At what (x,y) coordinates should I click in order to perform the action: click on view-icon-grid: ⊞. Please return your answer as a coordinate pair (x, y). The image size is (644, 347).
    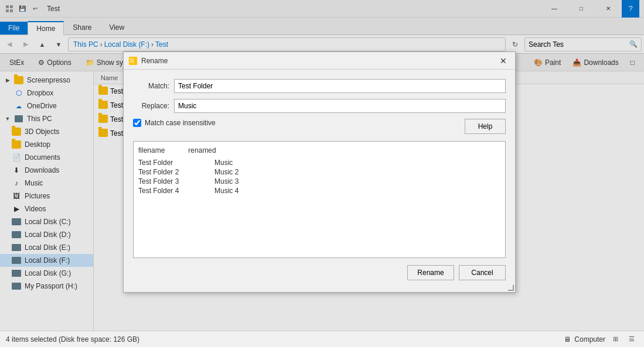
    Looking at the image, I should click on (615, 339).